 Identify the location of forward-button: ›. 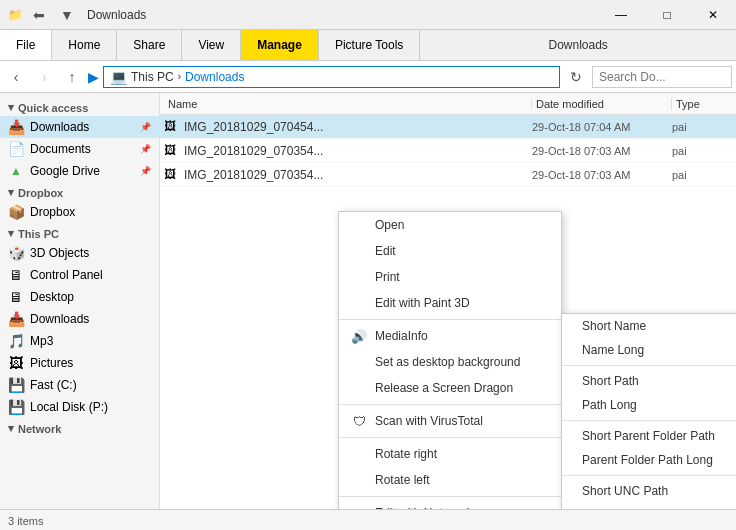
(44, 77).